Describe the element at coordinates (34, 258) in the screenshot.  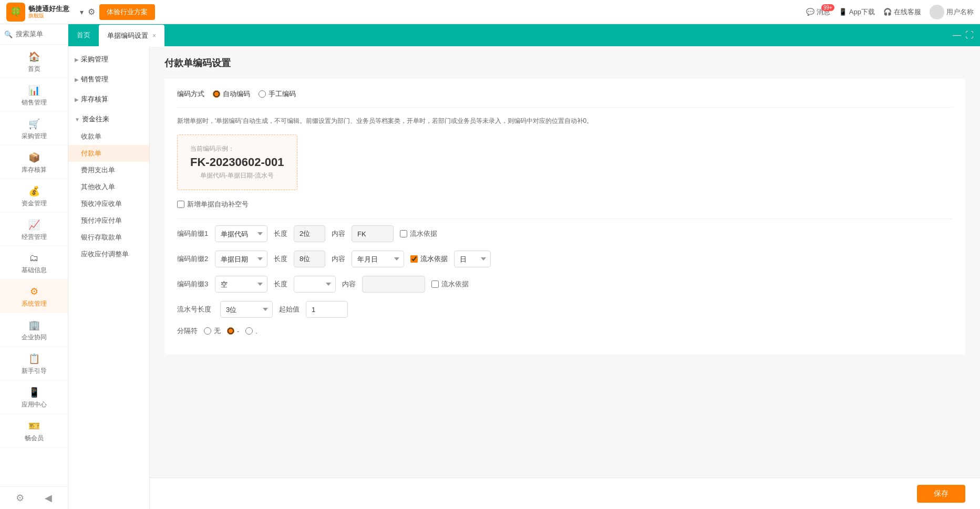
I see `basic-icon: 🗂` at that location.